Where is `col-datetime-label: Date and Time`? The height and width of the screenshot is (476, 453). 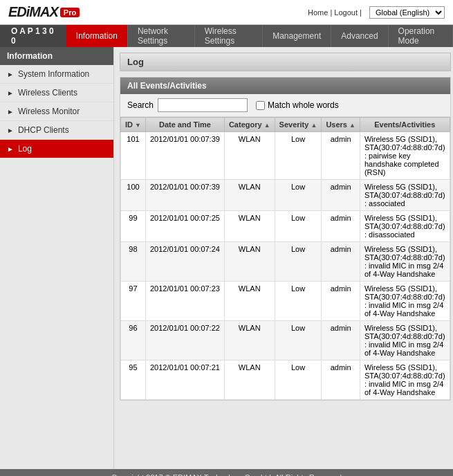 col-datetime-label: Date and Time is located at coordinates (185, 125).